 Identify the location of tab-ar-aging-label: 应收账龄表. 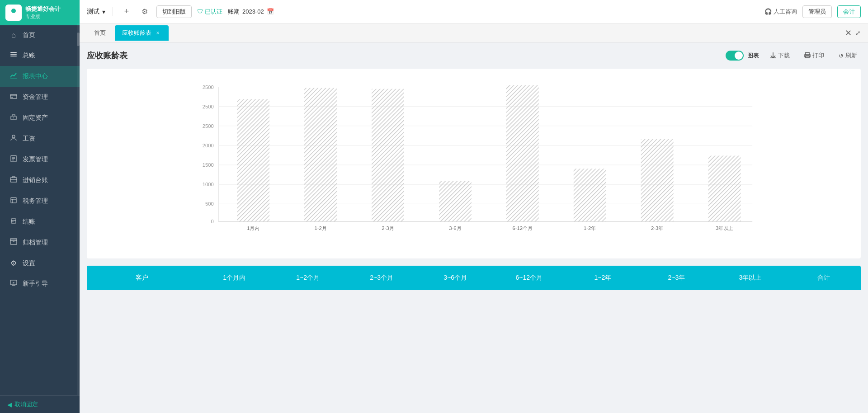
(137, 33).